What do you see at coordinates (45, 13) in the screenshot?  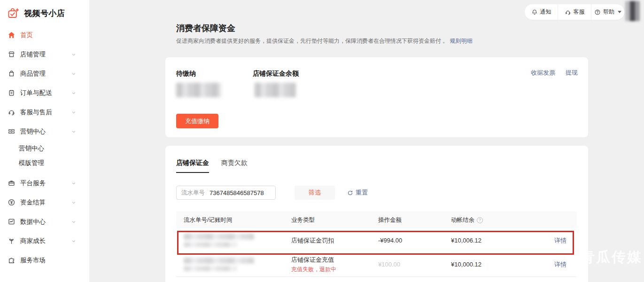 I see `brand-header: 视频号小店` at bounding box center [45, 13].